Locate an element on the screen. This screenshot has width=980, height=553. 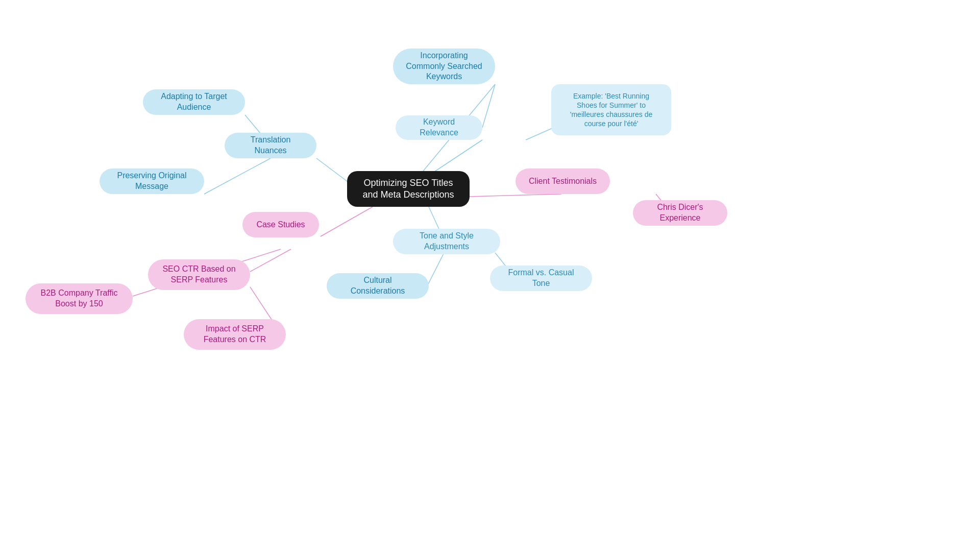
chris-dicer-label: Chris Dicer's Experience is located at coordinates (680, 213).